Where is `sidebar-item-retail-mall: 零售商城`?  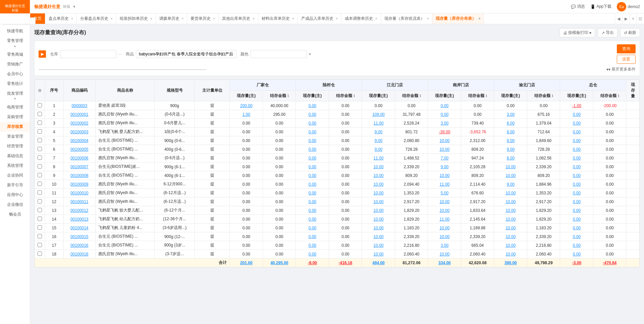 sidebar-item-retail-mall: 零售商城 is located at coordinates (15, 54).